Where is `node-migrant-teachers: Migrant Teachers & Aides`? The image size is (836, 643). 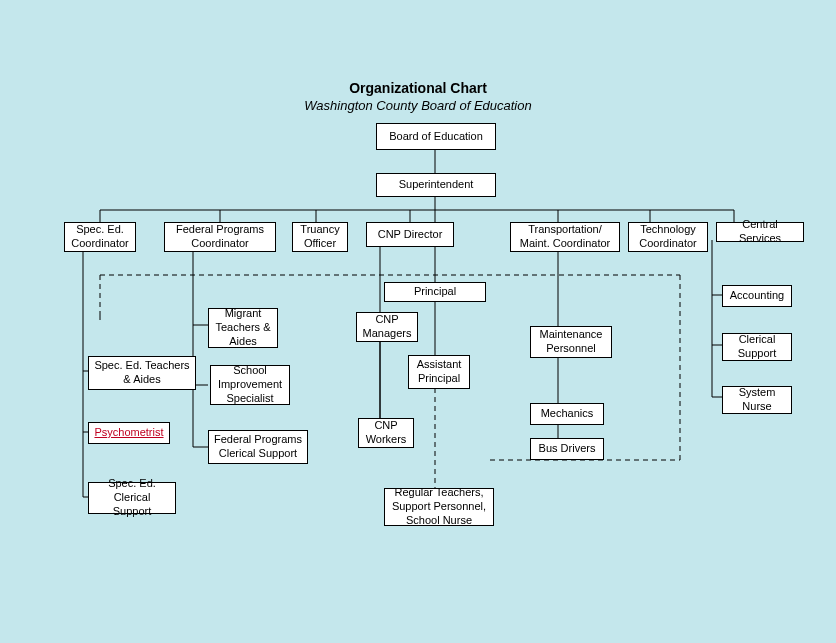
node-migrant-teachers: Migrant Teachers & Aides is located at coordinates (243, 328).